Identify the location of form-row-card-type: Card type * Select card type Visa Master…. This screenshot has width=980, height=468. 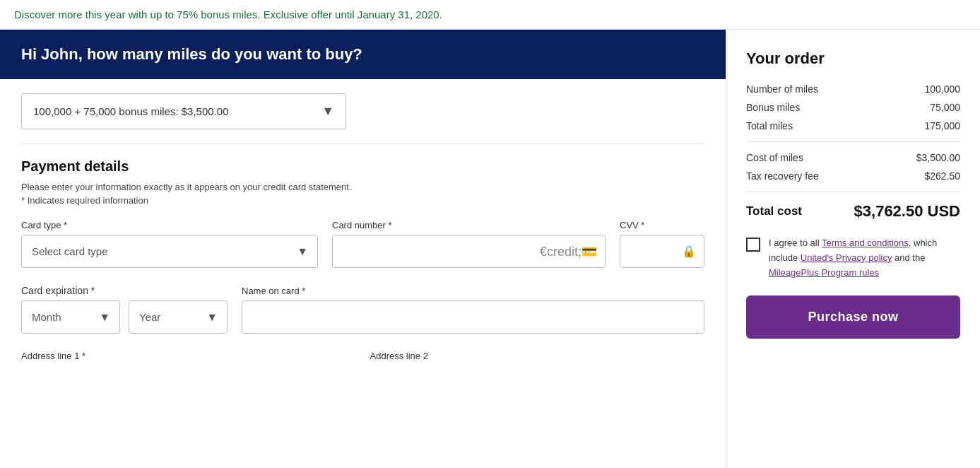
(363, 244).